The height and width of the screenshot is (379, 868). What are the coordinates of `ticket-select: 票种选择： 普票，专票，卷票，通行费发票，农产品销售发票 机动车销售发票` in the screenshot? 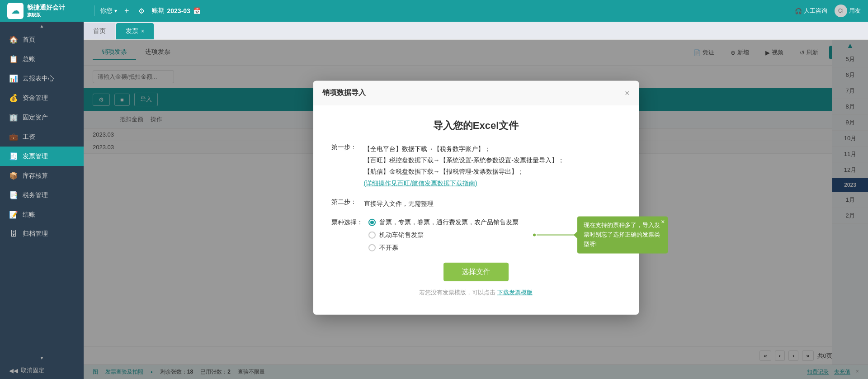 It's located at (476, 235).